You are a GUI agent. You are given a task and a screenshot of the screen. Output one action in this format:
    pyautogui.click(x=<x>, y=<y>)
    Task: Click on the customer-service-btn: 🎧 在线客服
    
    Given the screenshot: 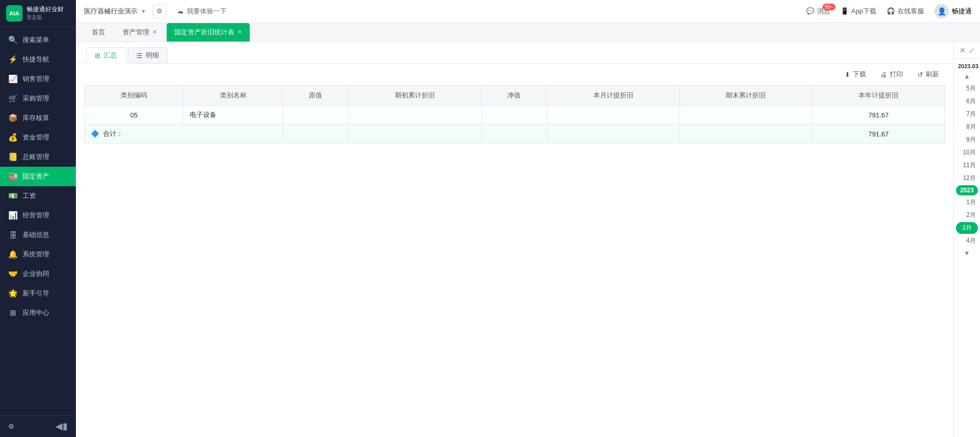 What is the action you would take?
    pyautogui.click(x=906, y=11)
    